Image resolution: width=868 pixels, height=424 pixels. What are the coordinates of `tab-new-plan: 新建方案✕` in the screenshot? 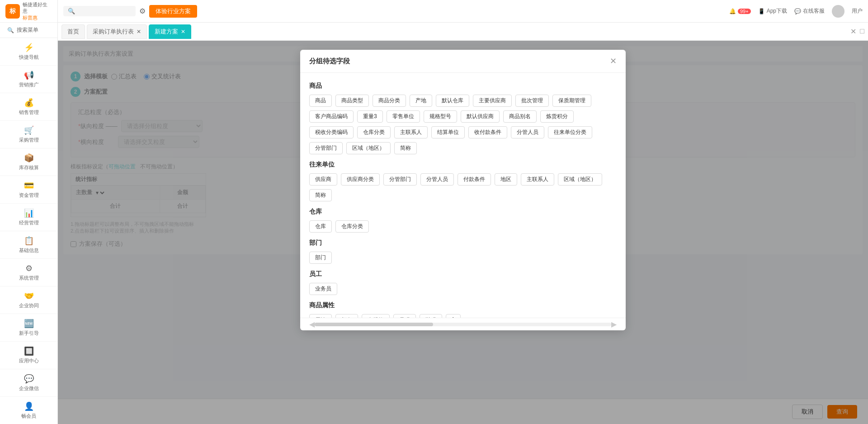 It's located at (170, 32).